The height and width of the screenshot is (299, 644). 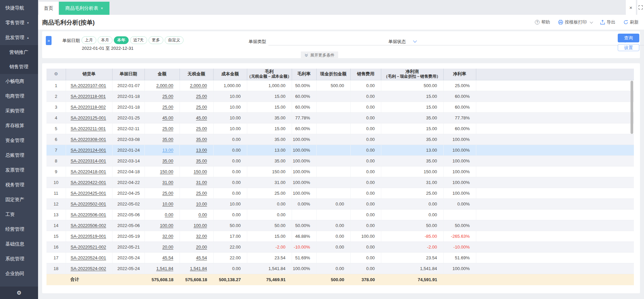 I want to click on sidebar-item-基础信息: 基础信息, so click(x=19, y=244).